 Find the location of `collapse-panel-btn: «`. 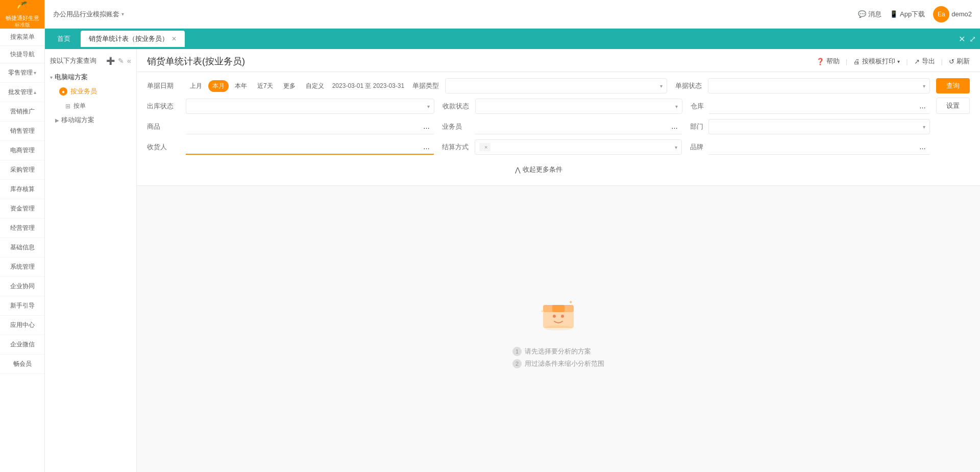

collapse-panel-btn: « is located at coordinates (129, 61).